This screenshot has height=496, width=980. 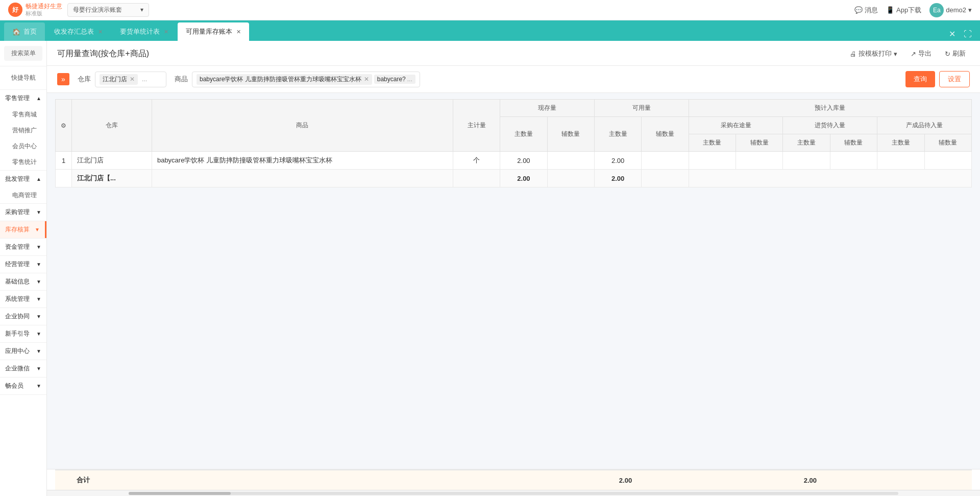 I want to click on expand-tabs-btn: ⛶, so click(x=968, y=34).